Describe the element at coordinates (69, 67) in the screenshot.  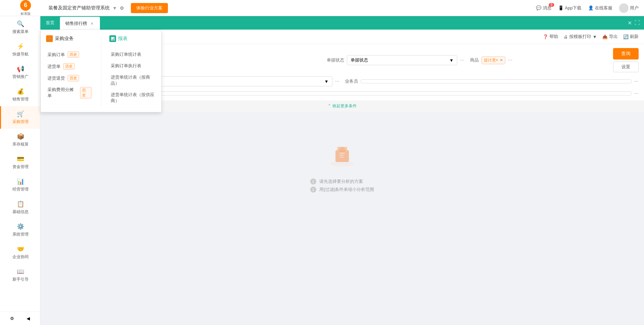
I see `menu-item-purchase-receipt: 进货单 历史` at that location.